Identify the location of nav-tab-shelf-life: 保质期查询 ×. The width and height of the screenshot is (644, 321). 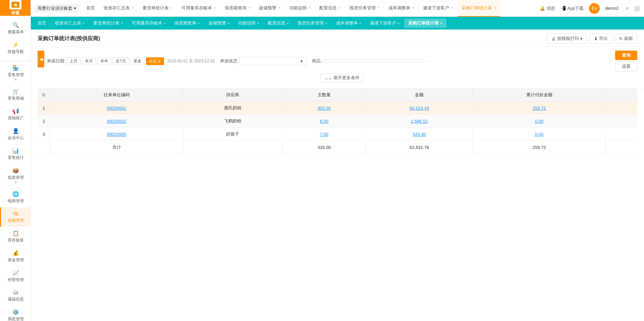
(187, 23).